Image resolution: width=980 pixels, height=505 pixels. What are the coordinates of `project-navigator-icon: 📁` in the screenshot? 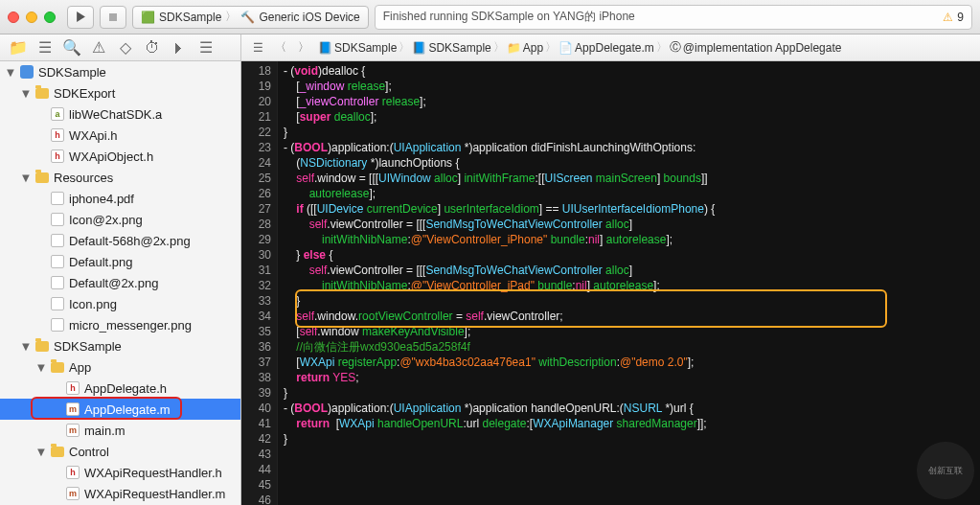 It's located at (18, 48).